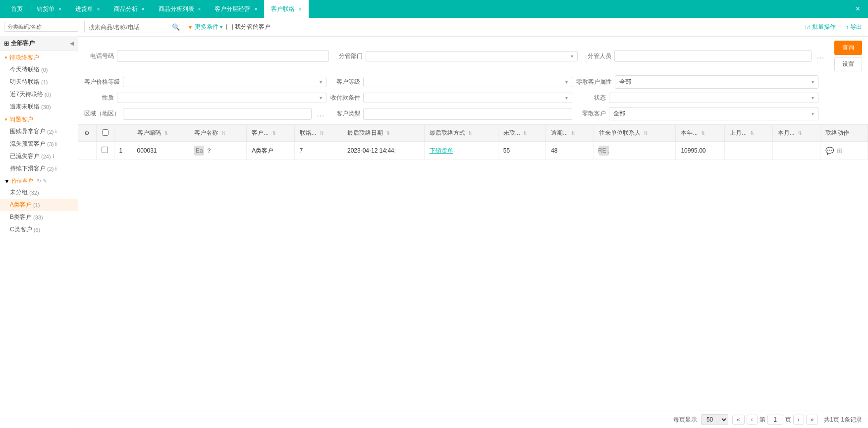  What do you see at coordinates (473, 151) in the screenshot?
I see `table-row: 1 000031 Ea ？ A类客户 7 2023-04` at bounding box center [473, 151].